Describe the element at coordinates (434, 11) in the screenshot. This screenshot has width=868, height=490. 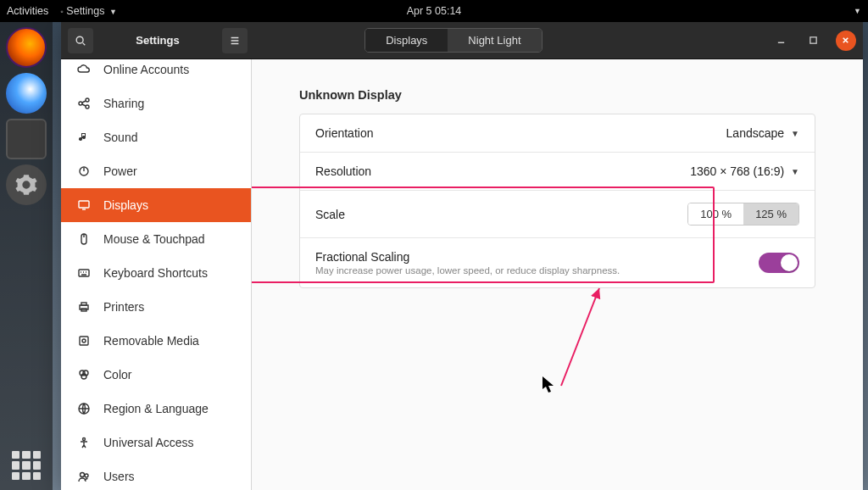
I see `gnome-top-bar: Activities ◦ Settings ▼ Apr 5 05:14 ▼` at that location.